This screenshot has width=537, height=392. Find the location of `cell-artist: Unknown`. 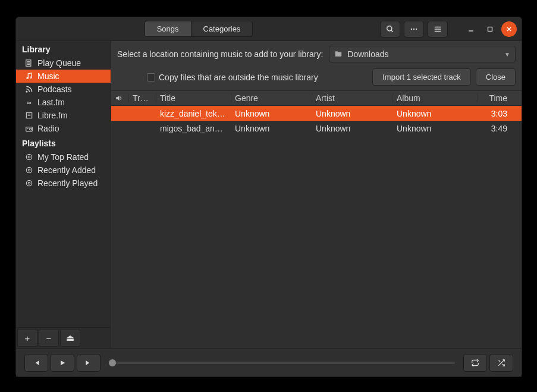

cell-artist: Unknown is located at coordinates (353, 128).